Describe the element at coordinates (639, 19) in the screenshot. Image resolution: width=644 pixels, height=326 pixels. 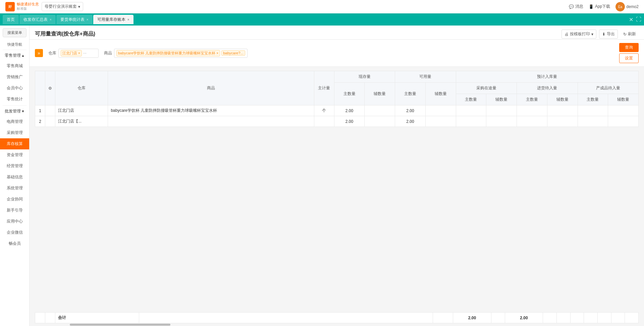
I see `tab-fullscreen-icon: ⛶` at that location.